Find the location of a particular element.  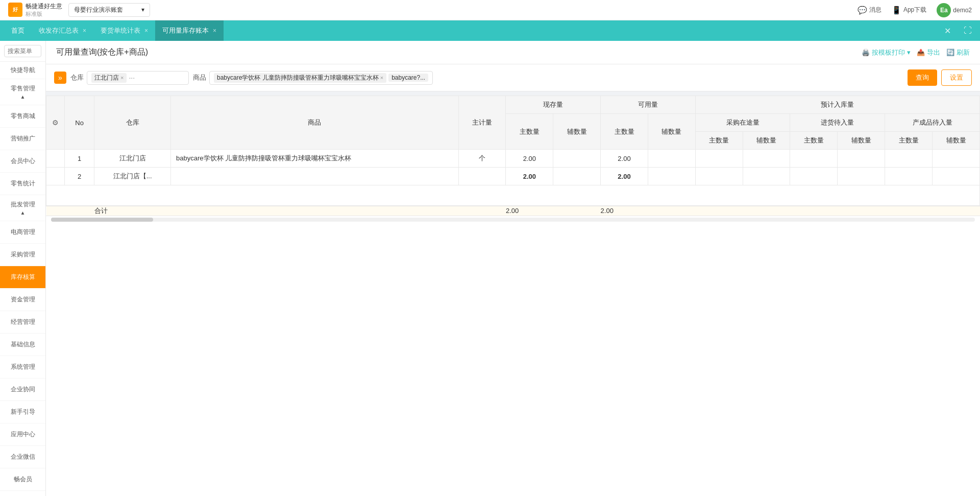

scrollbar-thumb is located at coordinates (102, 220).